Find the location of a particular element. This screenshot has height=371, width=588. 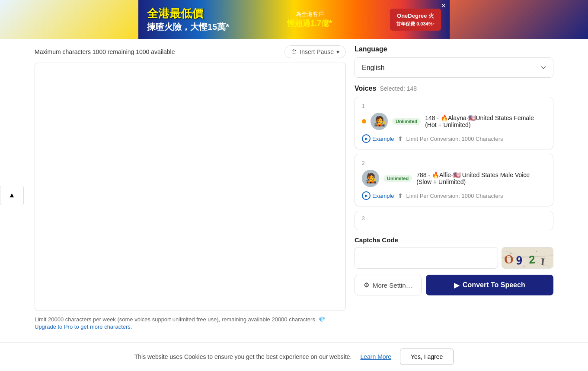

convert-to-speech-button: ▶ Convert To Speech is located at coordinates (489, 285).